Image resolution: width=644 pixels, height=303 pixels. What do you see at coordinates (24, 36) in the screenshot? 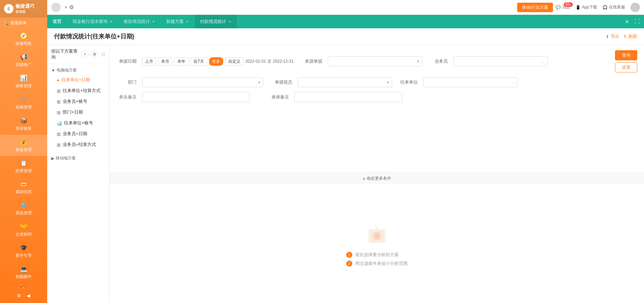
I see `quick-nav-icon: 🧭` at bounding box center [24, 36].